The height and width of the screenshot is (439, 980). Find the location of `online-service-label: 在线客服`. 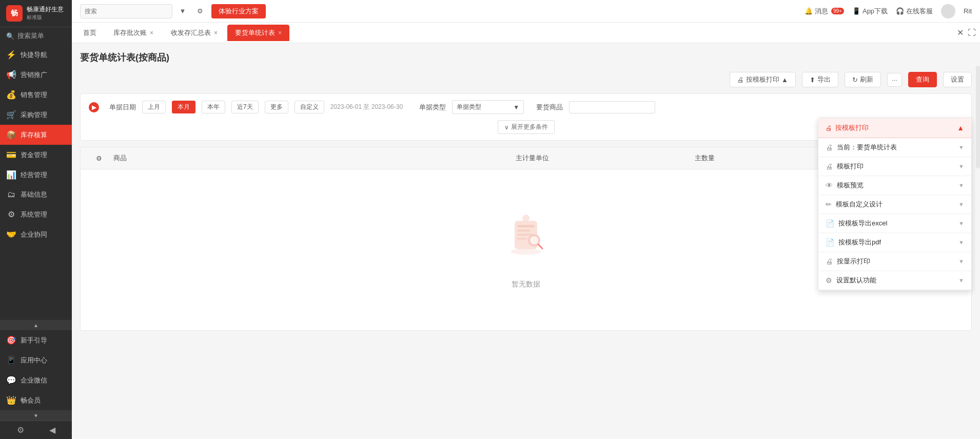

online-service-label: 在线客服 is located at coordinates (919, 11).